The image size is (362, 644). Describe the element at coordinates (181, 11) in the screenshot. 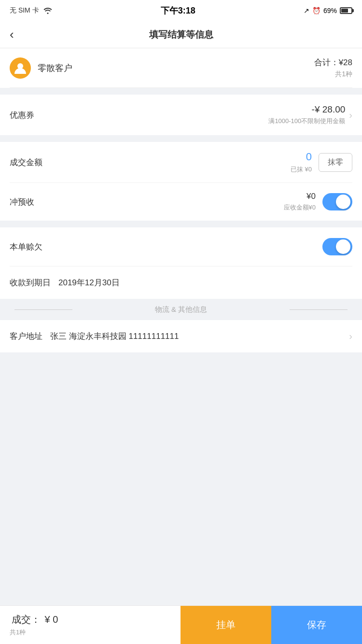

I see `status-bar: 无 SIM 卡 下午3:18 ↗ ⏰ 69%` at that location.